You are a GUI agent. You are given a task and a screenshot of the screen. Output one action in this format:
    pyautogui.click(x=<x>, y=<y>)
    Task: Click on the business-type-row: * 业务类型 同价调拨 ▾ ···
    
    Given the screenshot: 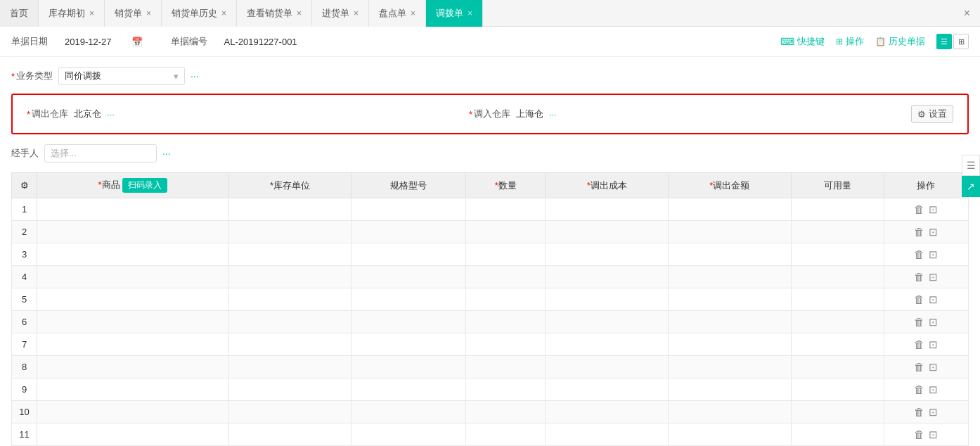 What is the action you would take?
    pyautogui.click(x=490, y=76)
    